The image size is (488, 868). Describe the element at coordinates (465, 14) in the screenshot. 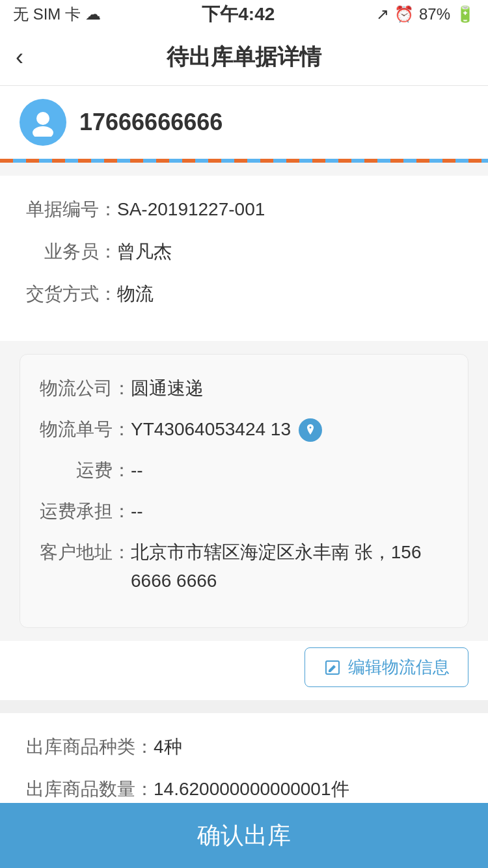

I see `battery-icon: 🔋` at that location.